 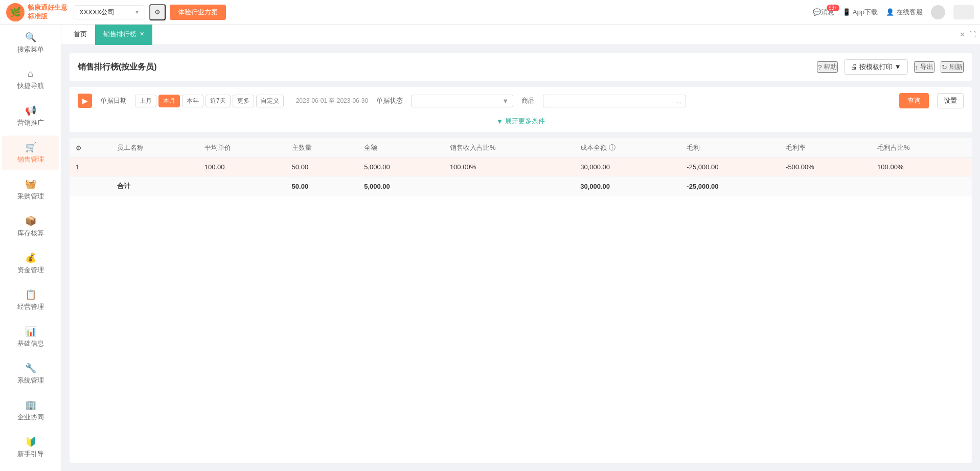 I want to click on goods-input: ..., so click(x=614, y=101).